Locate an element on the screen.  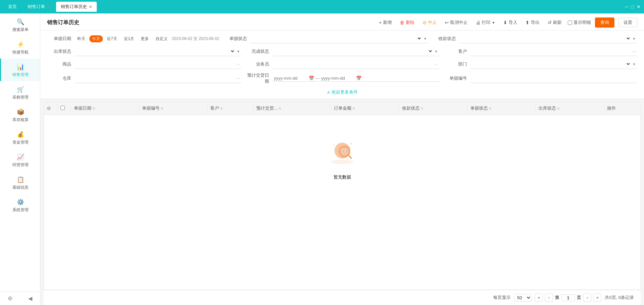
date-btn-7days: 近7天 is located at coordinates (112, 39).